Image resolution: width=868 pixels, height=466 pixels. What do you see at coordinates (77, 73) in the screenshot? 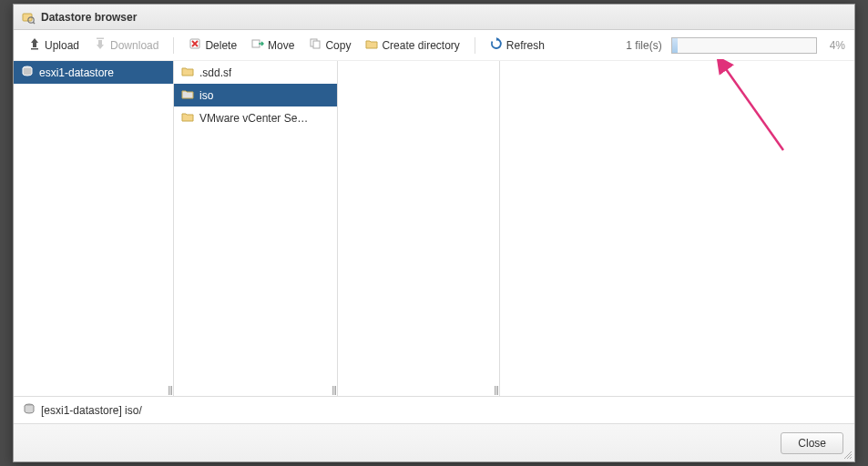
I see `datastore-item-label: esxi1-datastore` at bounding box center [77, 73].